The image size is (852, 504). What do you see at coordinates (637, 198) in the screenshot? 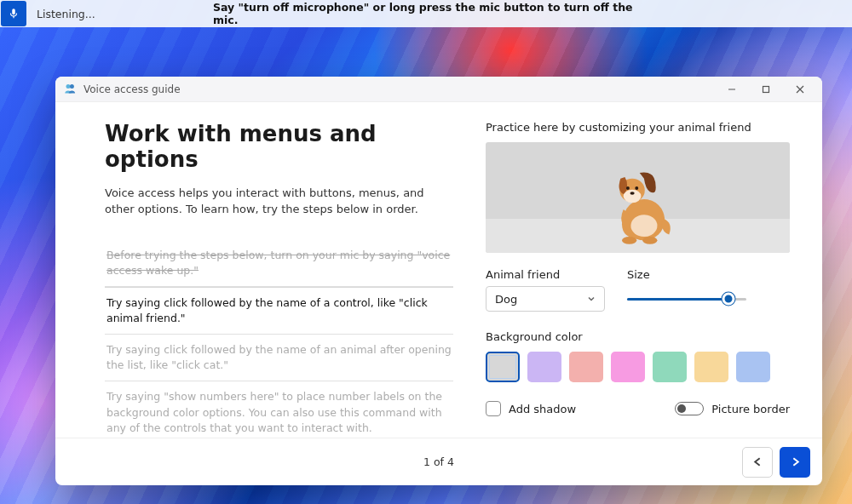
I see `animal-preview` at bounding box center [637, 198].